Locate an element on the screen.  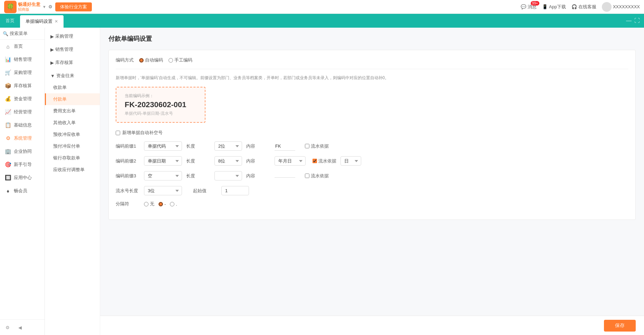
gear-icon: ⚙ is located at coordinates (50, 7).